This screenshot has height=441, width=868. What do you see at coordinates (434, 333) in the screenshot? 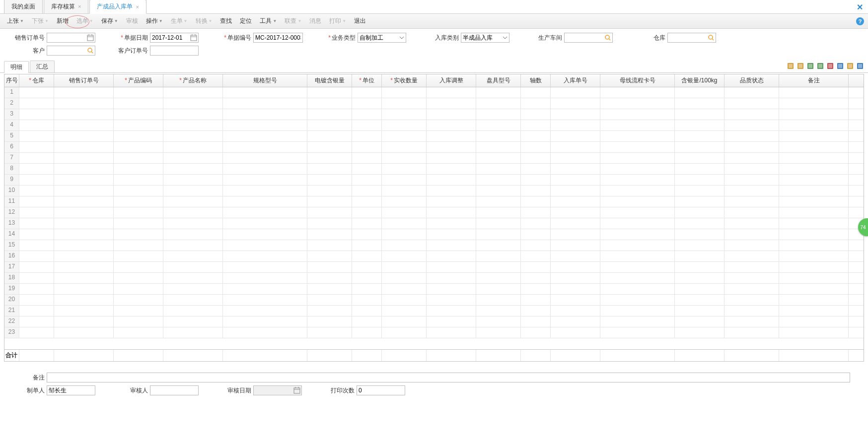
I see `table-row: 23` at bounding box center [434, 333].